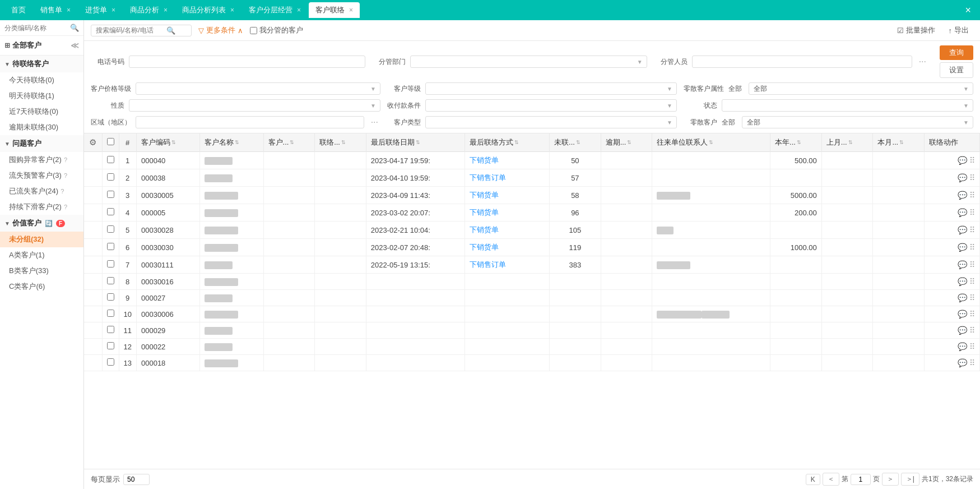 Image resolution: width=980 pixels, height=489 pixels. Describe the element at coordinates (149, 10) in the screenshot. I see `tab-product-analysis: 商品分析 ×` at that location.